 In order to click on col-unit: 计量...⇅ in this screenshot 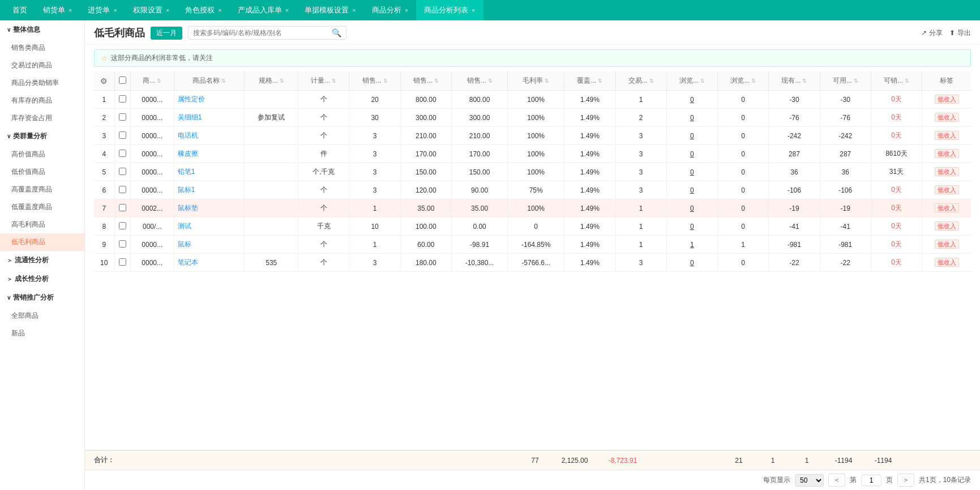, I will do `click(324, 81)`.